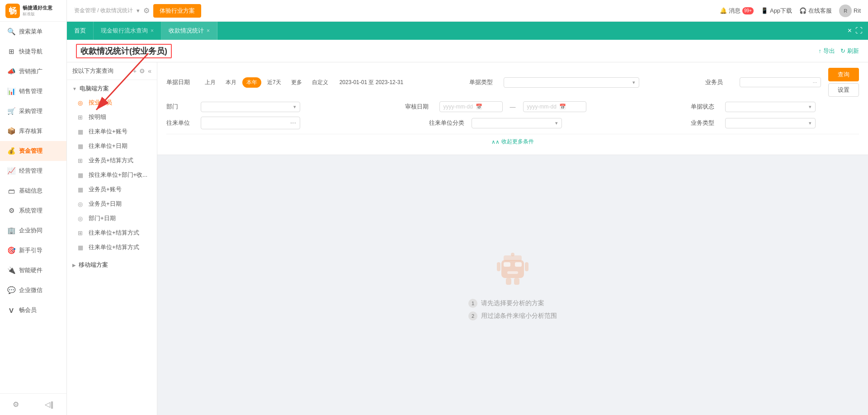  What do you see at coordinates (150, 71) in the screenshot?
I see `collapse-panel-icon: «` at bounding box center [150, 71].